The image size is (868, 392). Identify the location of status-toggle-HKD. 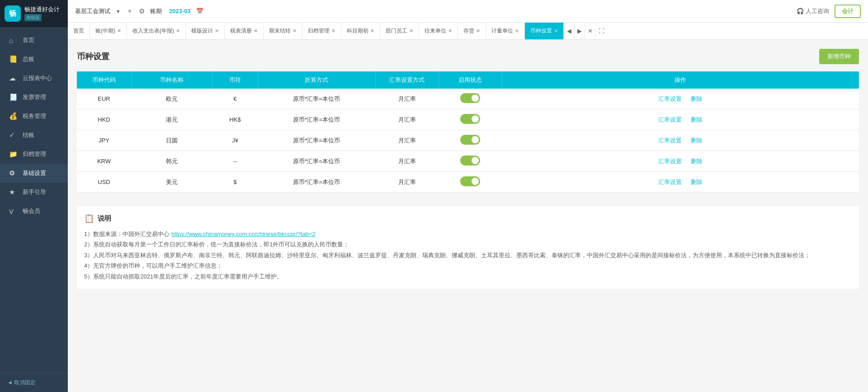
(470, 119).